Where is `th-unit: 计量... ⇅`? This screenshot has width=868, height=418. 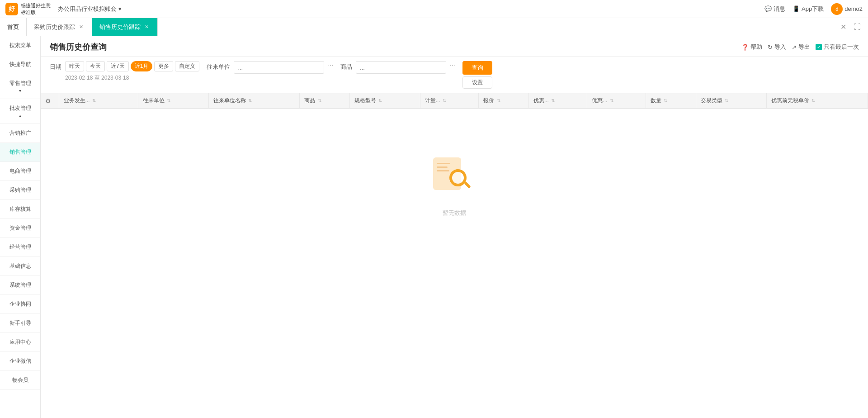
th-unit: 计量... ⇅ is located at coordinates (449, 101).